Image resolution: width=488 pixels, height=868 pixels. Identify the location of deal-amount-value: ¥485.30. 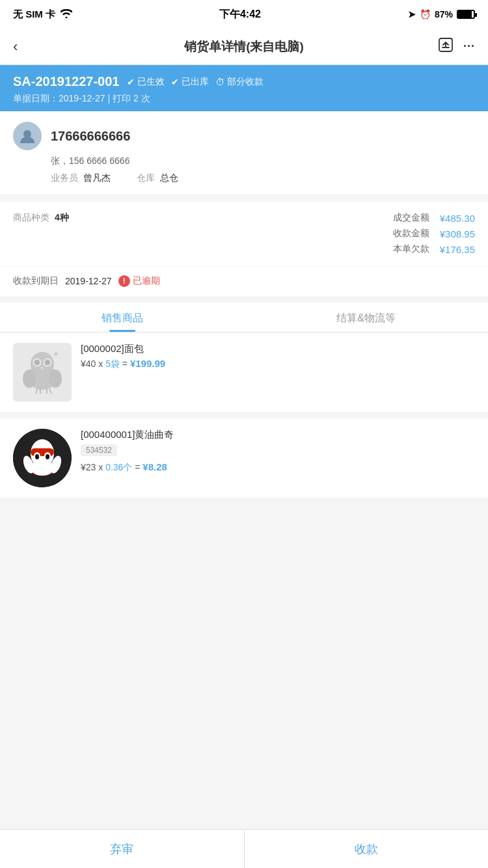
(457, 219).